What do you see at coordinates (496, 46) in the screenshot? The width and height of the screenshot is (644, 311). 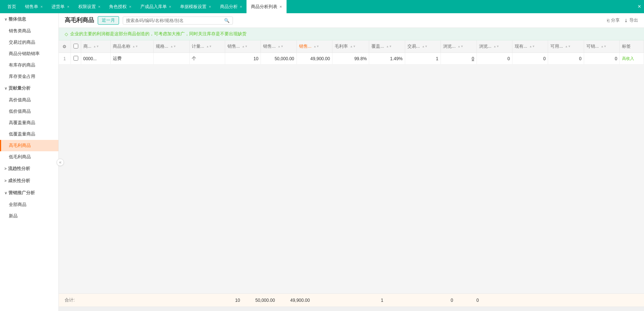 I see `sort-view2: ▲▼` at bounding box center [496, 46].